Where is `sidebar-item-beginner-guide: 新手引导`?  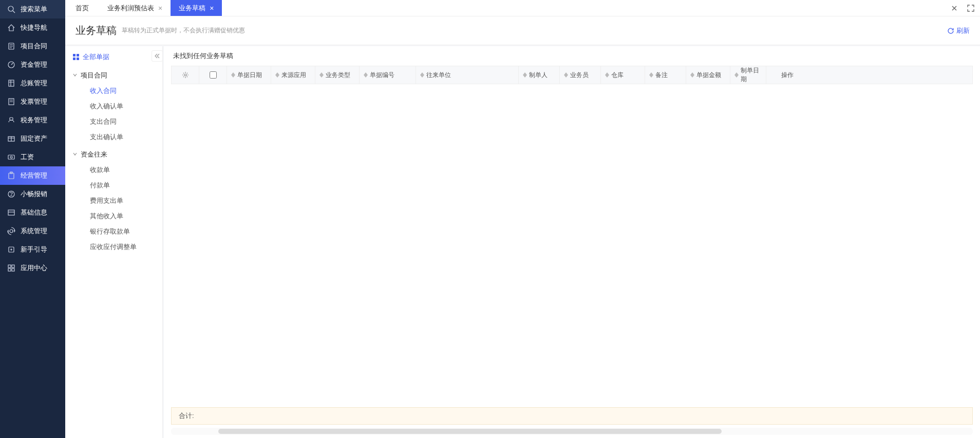
sidebar-item-beginner-guide: 新手引导 is located at coordinates (33, 250).